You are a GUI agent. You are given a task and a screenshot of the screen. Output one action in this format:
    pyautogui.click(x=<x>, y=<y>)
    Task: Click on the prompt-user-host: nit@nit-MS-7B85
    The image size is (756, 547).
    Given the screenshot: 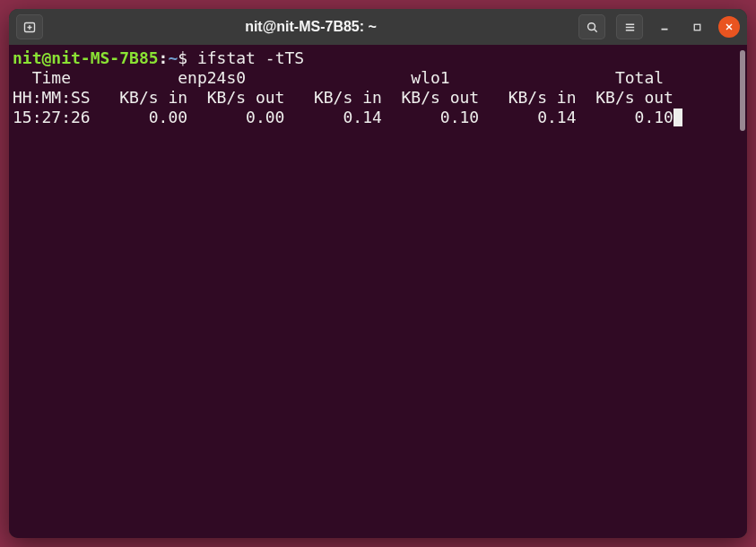 What is the action you would take?
    pyautogui.click(x=86, y=57)
    